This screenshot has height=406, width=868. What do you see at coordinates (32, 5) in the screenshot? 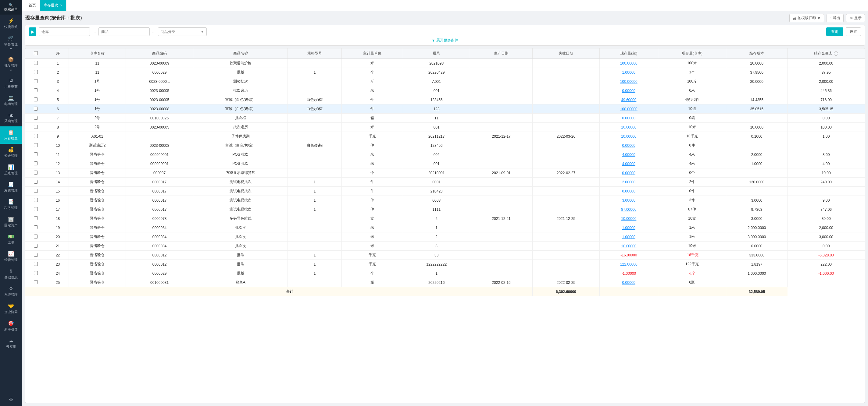
I see `tab-home: 首页` at bounding box center [32, 5].